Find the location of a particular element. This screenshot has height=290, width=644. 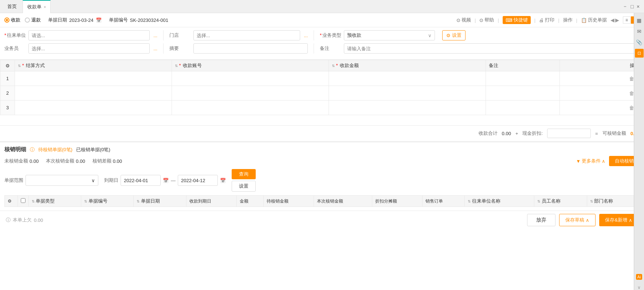

help-action: ⊙ 帮助 is located at coordinates (487, 20).